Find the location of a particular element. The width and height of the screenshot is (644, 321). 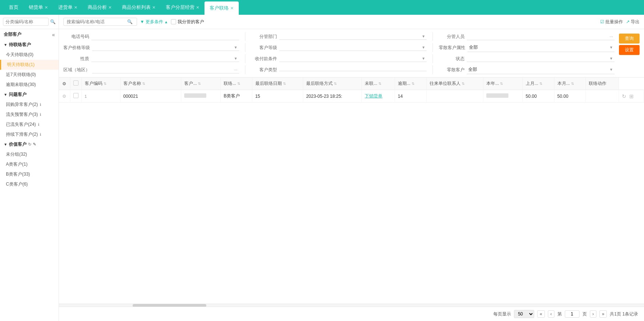

col-last-date-header: 最后联络日期 ⇅ is located at coordinates (277, 84).